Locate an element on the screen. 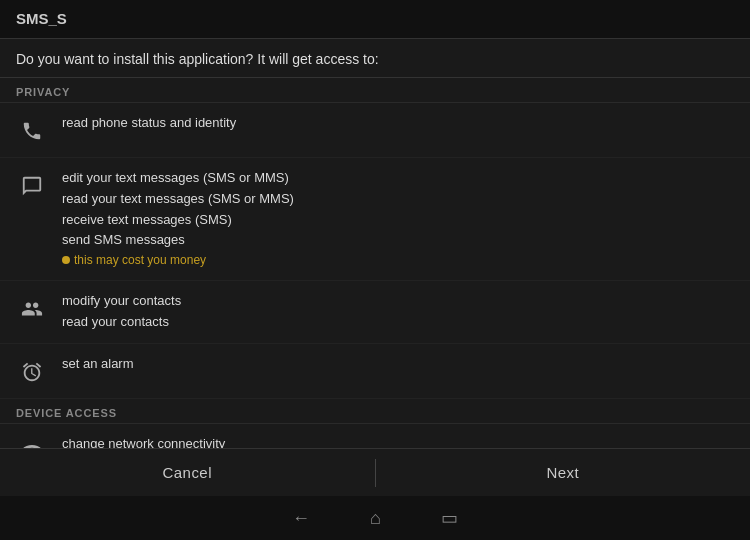 The width and height of the screenshot is (750, 540). perm-receive-sms: receive text messages (SMS) is located at coordinates (178, 220).